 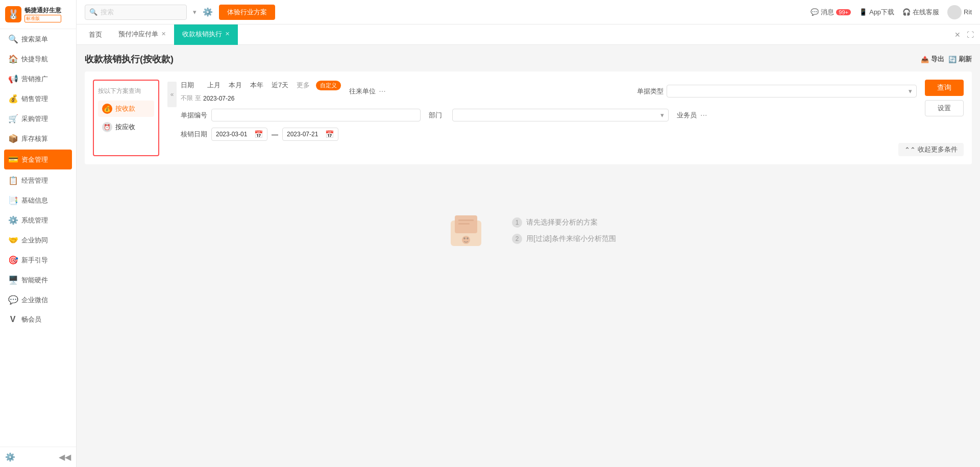 I want to click on sidebar-item-quicknav: 🏠 快捷导航, so click(x=38, y=59).